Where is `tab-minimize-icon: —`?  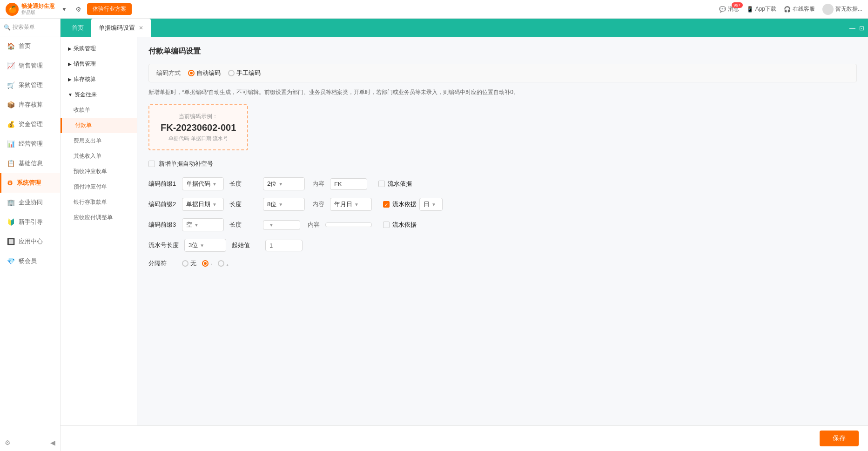 tab-minimize-icon: — is located at coordinates (853, 28).